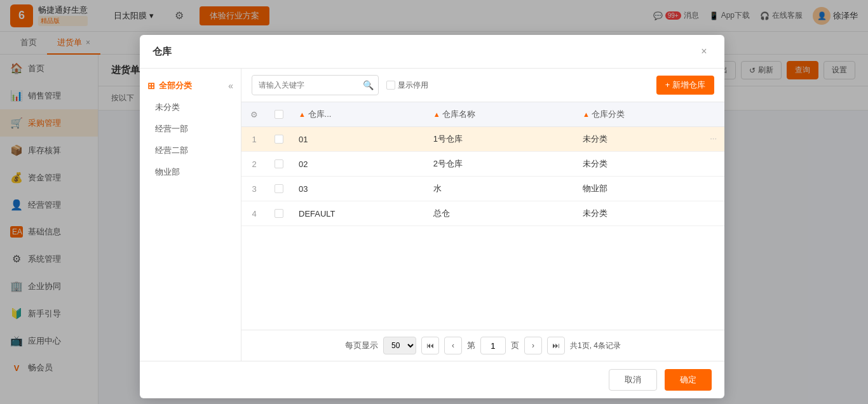 This screenshot has width=868, height=404. What do you see at coordinates (493, 346) in the screenshot?
I see `page-number-input` at bounding box center [493, 346].